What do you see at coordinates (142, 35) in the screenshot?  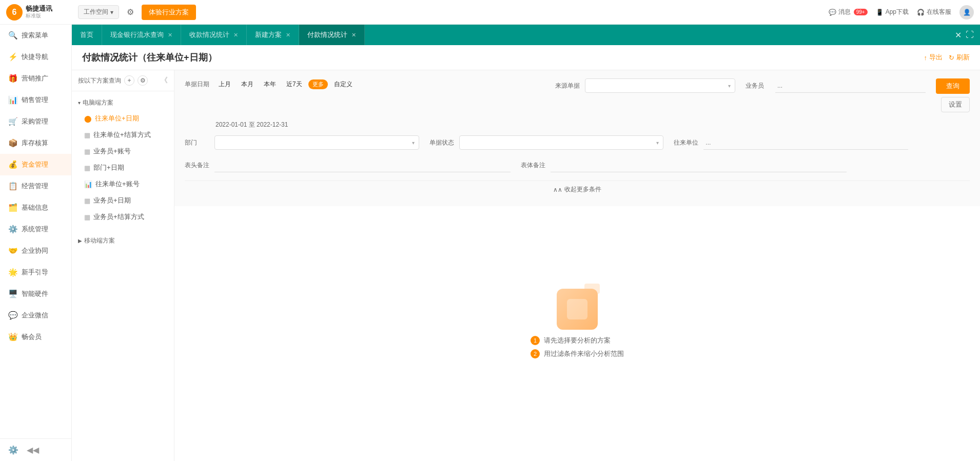 I see `tab-cash-flow: 现金银行流水查询 ✕` at bounding box center [142, 35].